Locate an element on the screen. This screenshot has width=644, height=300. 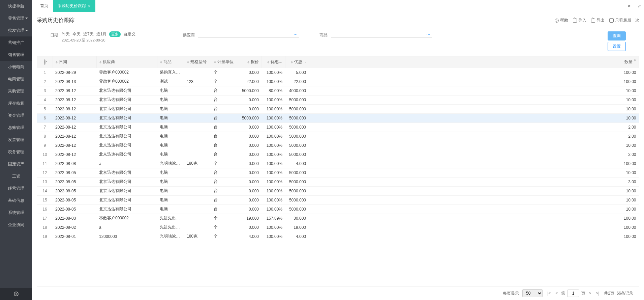
pager-last: >| is located at coordinates (597, 293).